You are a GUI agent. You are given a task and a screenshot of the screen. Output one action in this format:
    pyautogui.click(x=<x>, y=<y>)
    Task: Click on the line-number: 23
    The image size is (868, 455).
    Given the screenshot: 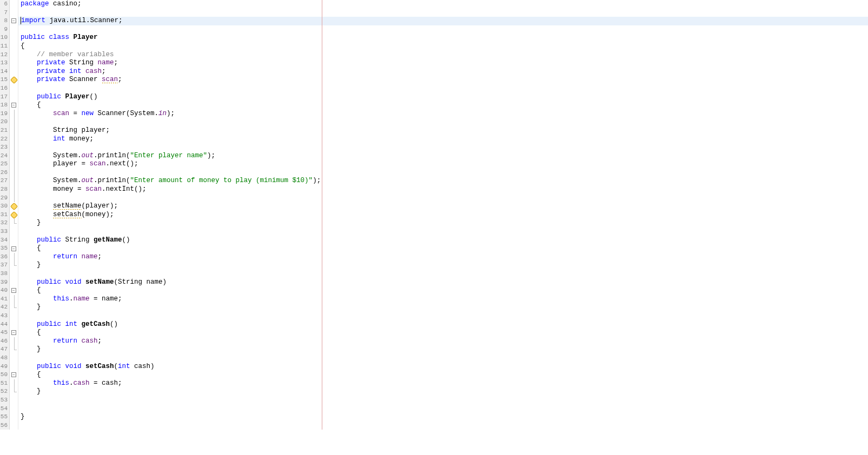 What is the action you would take?
    pyautogui.click(x=4, y=148)
    